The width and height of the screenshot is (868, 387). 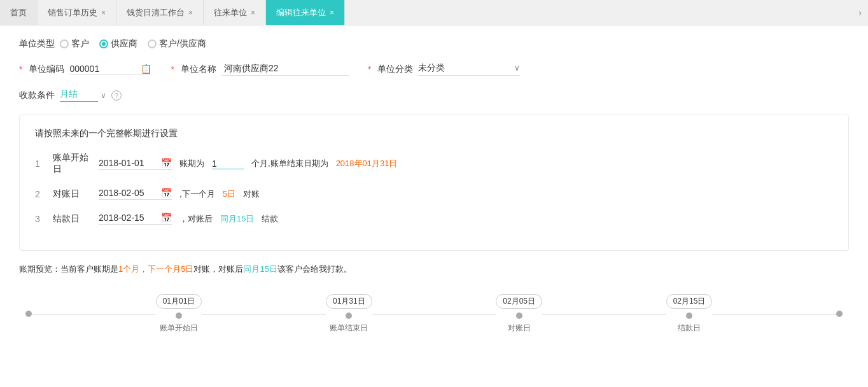 What do you see at coordinates (160, 13) in the screenshot?
I see `tab-cash-work: 钱货日清工作台 ×` at bounding box center [160, 13].